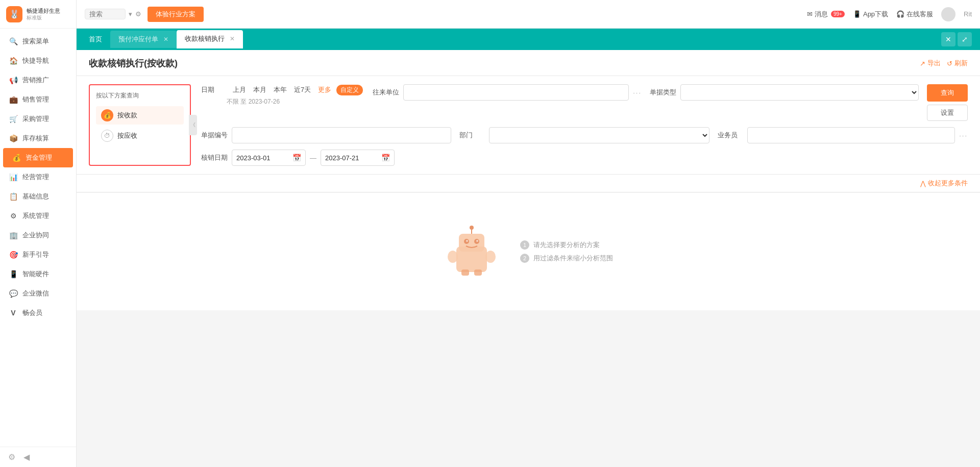 The height and width of the screenshot is (467, 980). What do you see at coordinates (584, 125) in the screenshot?
I see `filter-form: 日期 上月 本月 本年 近7天 更多 自定义 不限 至 2023-0` at bounding box center [584, 125].